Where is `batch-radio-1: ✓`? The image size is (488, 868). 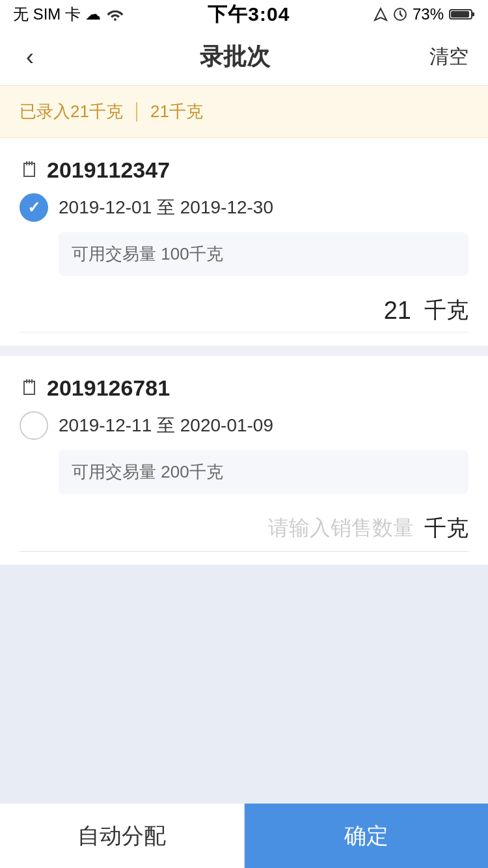
batch-radio-1: ✓ is located at coordinates (34, 208).